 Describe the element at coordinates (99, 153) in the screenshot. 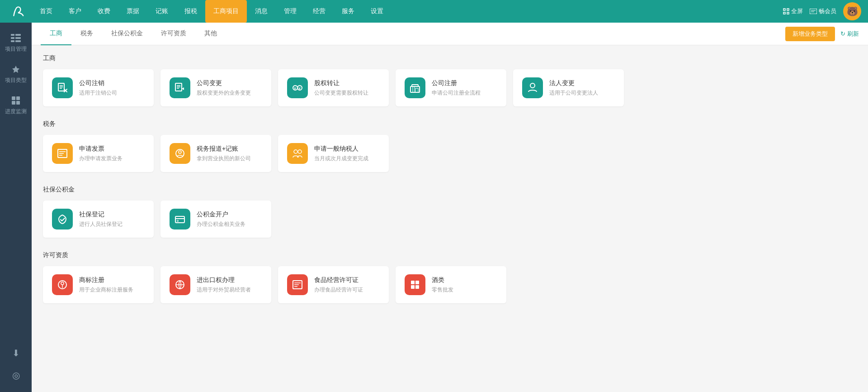

I see `card-invoice-apply: 申请发票 办理申请发票业务` at that location.